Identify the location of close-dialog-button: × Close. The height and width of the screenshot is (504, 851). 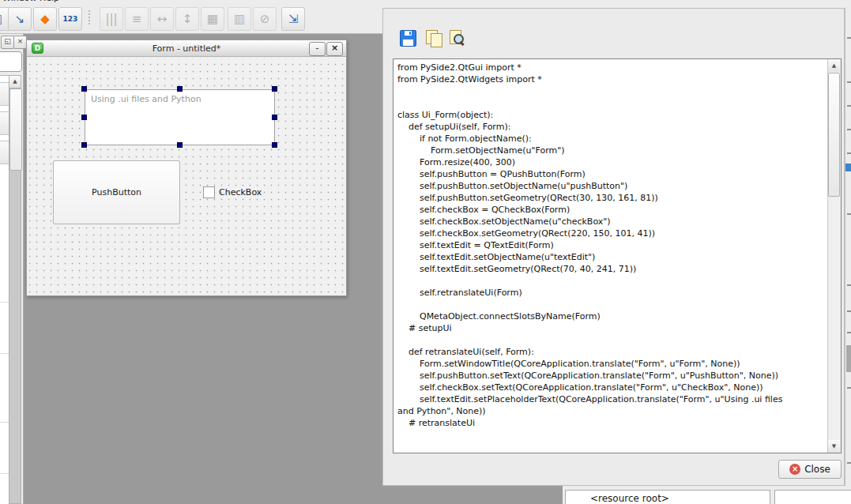
(810, 469).